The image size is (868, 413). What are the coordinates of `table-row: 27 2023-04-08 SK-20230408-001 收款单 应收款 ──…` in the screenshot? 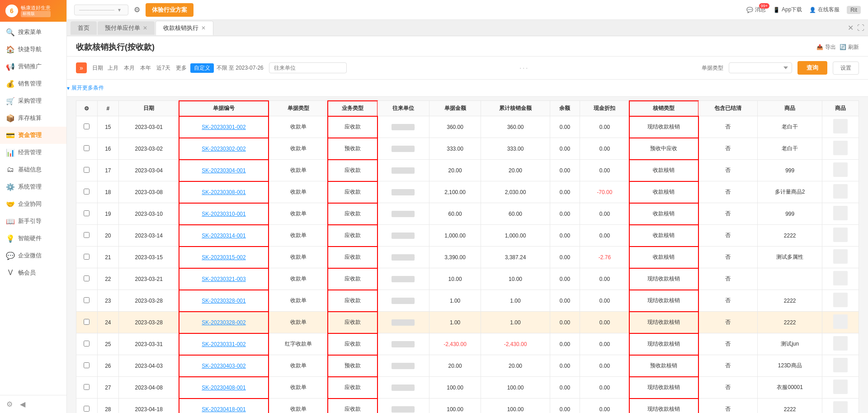 It's located at (467, 388).